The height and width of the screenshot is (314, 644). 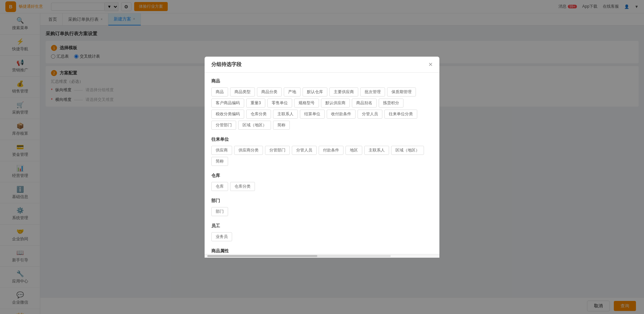 I want to click on section-warehouse: 仓库 仓库 仓库分类, so click(x=322, y=182).